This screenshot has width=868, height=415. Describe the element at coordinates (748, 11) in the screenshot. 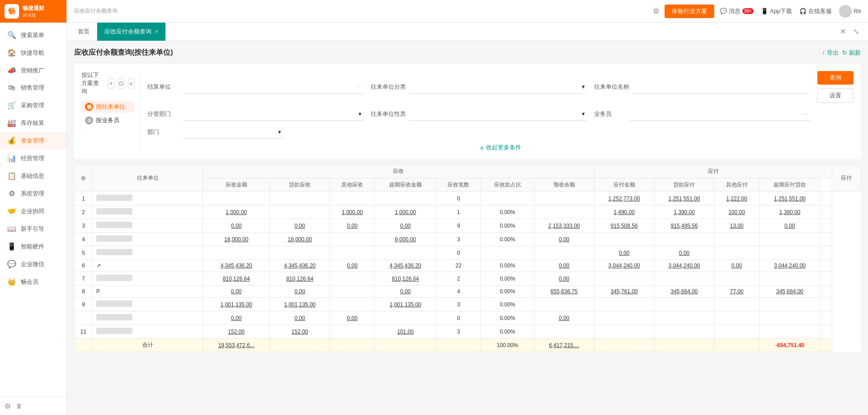

I see `message-badge: 99+` at that location.